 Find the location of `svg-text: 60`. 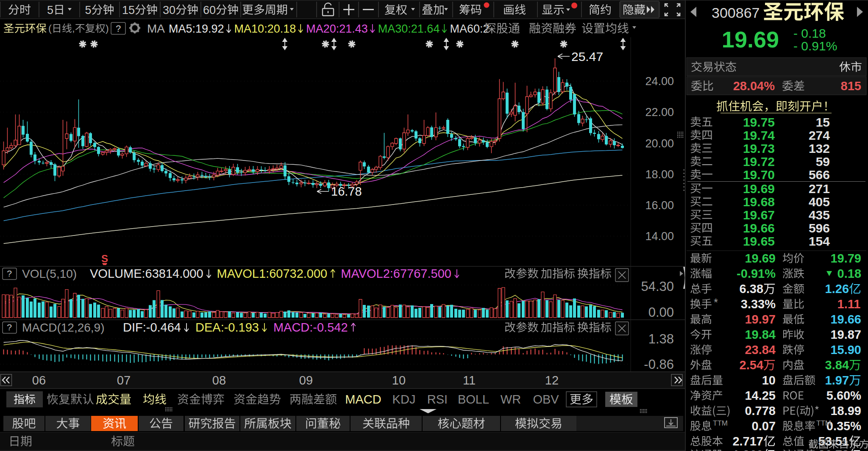

svg-text: 60 is located at coordinates (209, 10).